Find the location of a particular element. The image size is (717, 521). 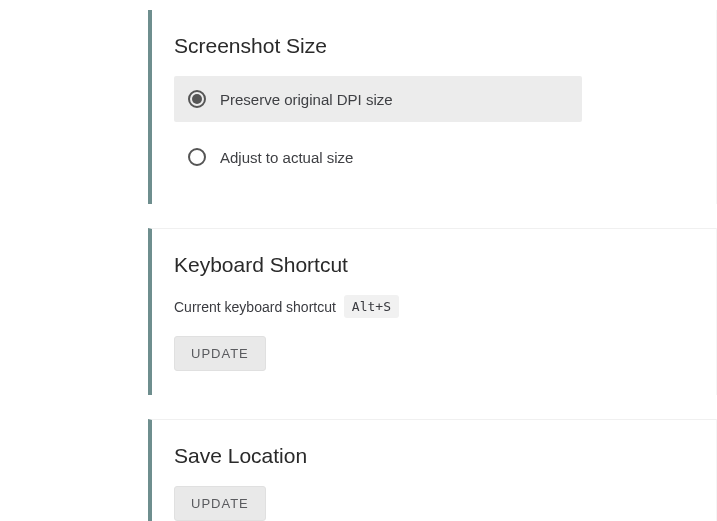

update-shortcut-button: UPDATE is located at coordinates (220, 354).